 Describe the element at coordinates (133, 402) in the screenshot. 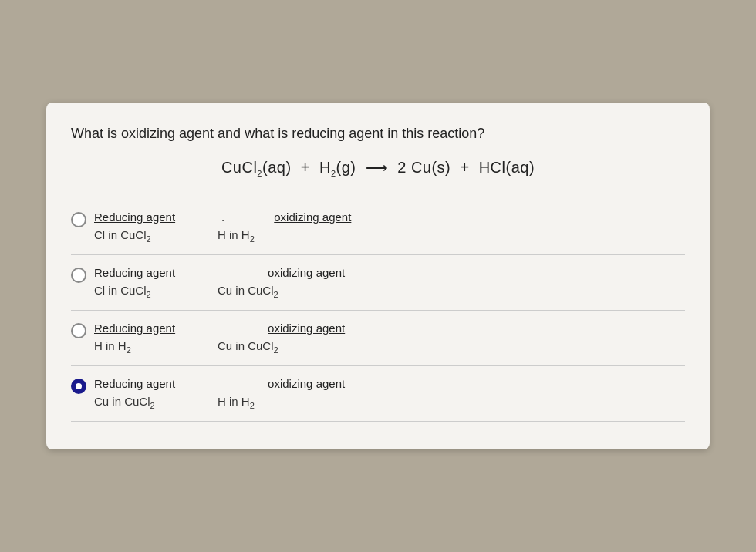

I see `option-4-reducing-value: Cu in CuCl2` at that location.